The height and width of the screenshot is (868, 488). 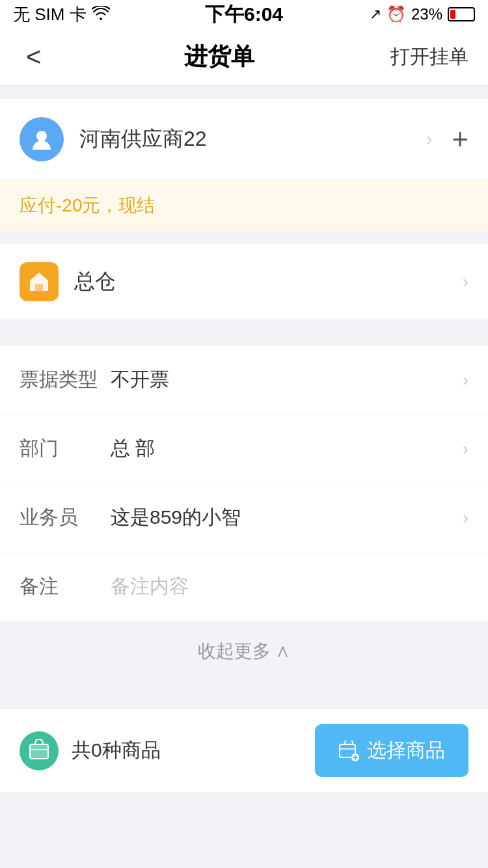 I want to click on supplier-avatar, so click(x=42, y=139).